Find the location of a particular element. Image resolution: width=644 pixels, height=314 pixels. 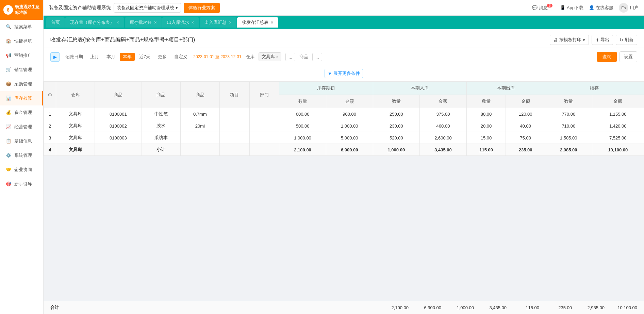

date-pill-more: 更多 is located at coordinates (162, 57).